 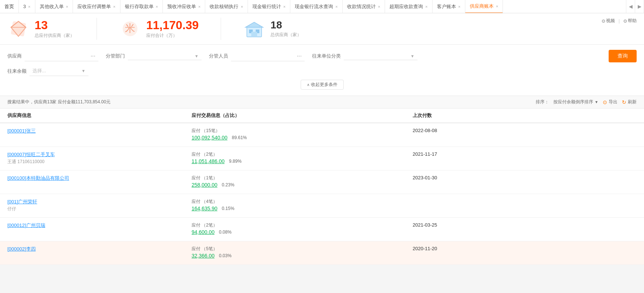 What do you see at coordinates (426, 7) in the screenshot?
I see `nav-tab-overdue-ar-close: ×` at bounding box center [426, 7].